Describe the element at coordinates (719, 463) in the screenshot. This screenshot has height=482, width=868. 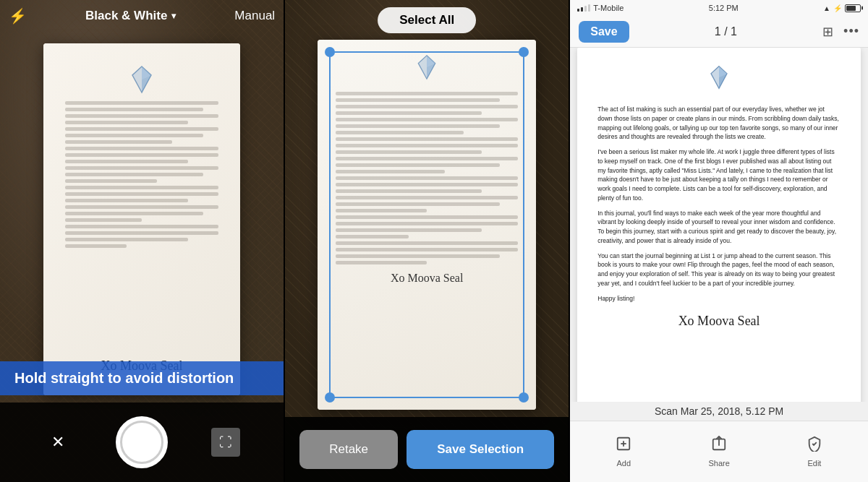
I see `share-label: Share` at that location.